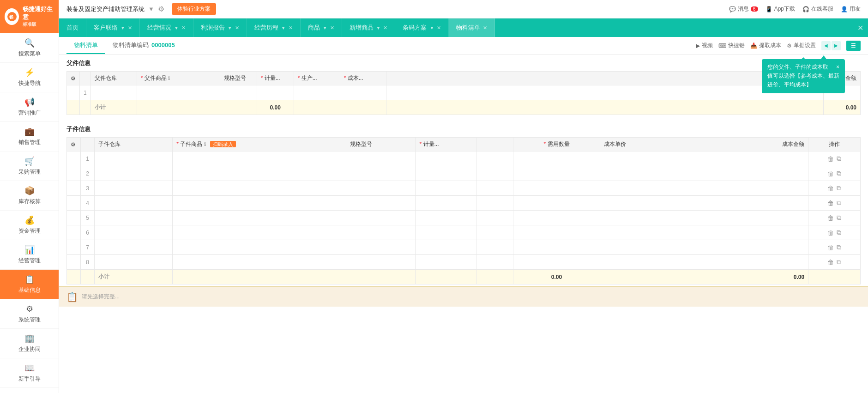  I want to click on scan-badge: 扫码录入, so click(223, 144).